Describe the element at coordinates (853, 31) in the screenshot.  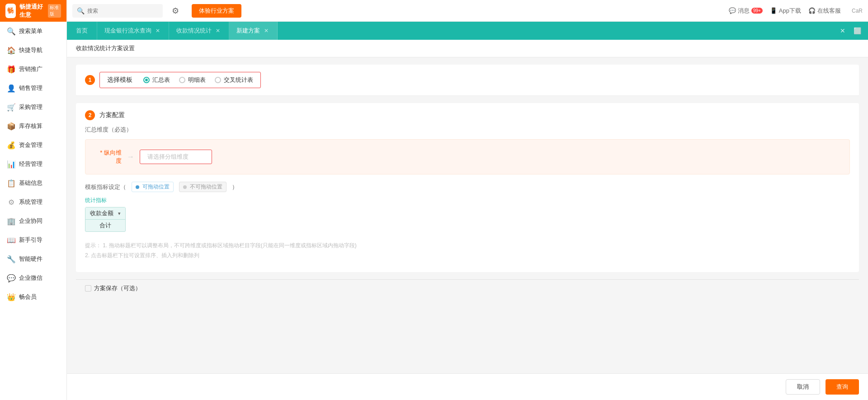
I see `tabbar-actions: ✕ ⬜` at that location.